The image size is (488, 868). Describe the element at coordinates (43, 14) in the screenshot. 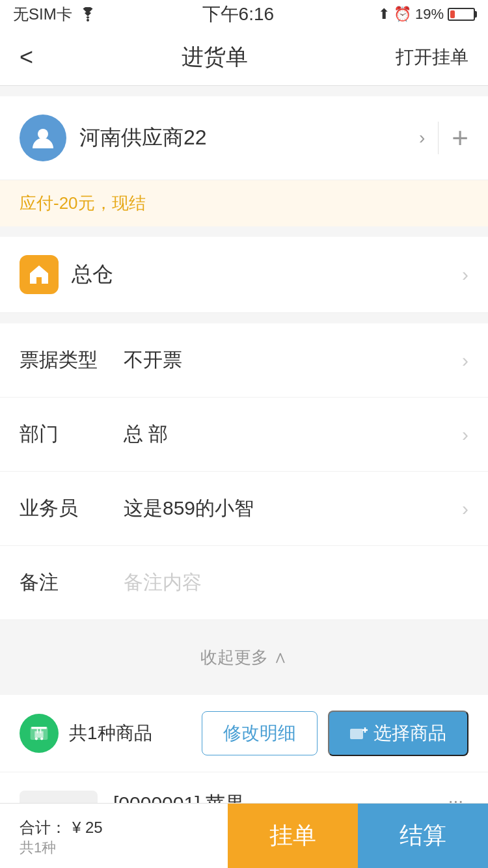

I see `carrier-text: 无SIM卡` at that location.